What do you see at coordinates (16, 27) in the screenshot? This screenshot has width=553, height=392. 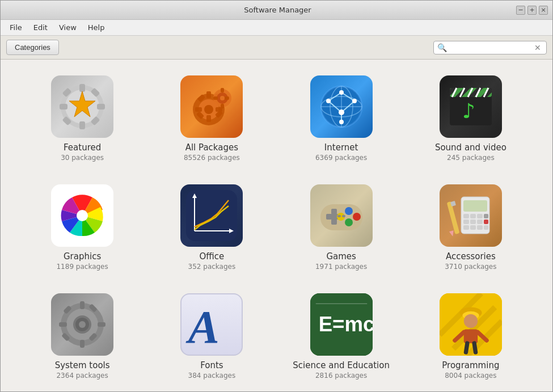 I see `menu-file: File` at bounding box center [16, 27].